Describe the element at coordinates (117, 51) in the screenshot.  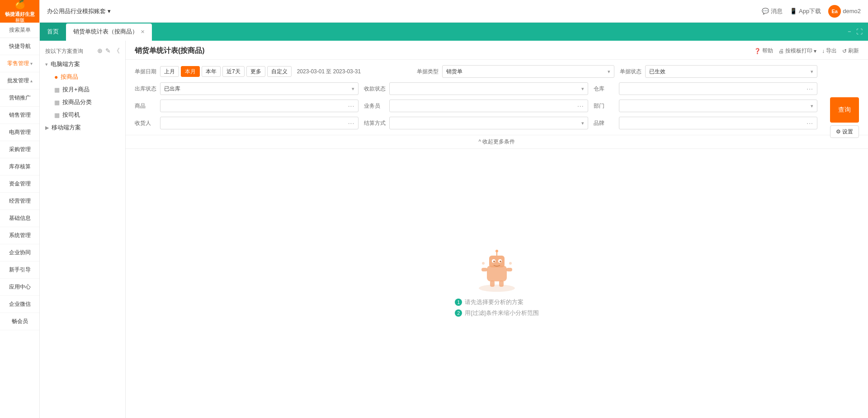
I see `collapse-scheme-icon: 《` at that location.